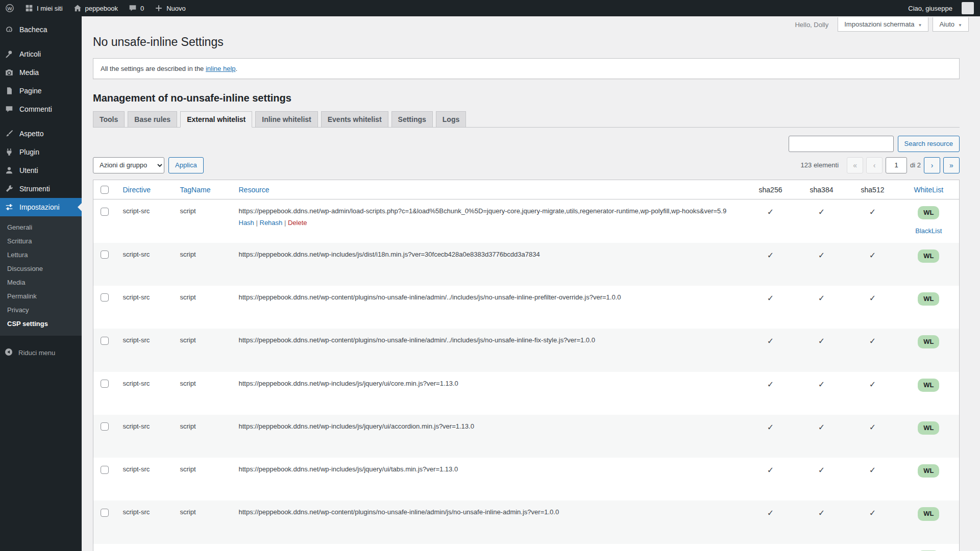  Describe the element at coordinates (41, 207) in the screenshot. I see `sidebar-item-impostazioni: Impostazioni` at that location.